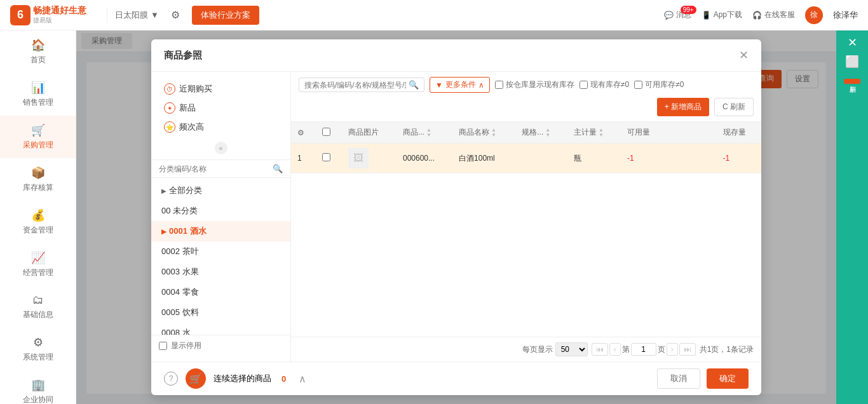  Describe the element at coordinates (734, 107) in the screenshot. I see `refresh-btn: C 刷新` at that location.